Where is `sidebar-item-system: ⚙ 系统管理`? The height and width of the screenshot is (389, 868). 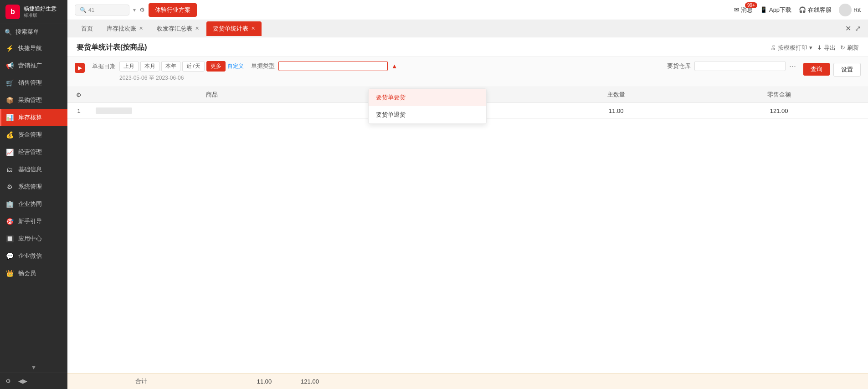
sidebar-item-system: ⚙ 系统管理 is located at coordinates (34, 187).